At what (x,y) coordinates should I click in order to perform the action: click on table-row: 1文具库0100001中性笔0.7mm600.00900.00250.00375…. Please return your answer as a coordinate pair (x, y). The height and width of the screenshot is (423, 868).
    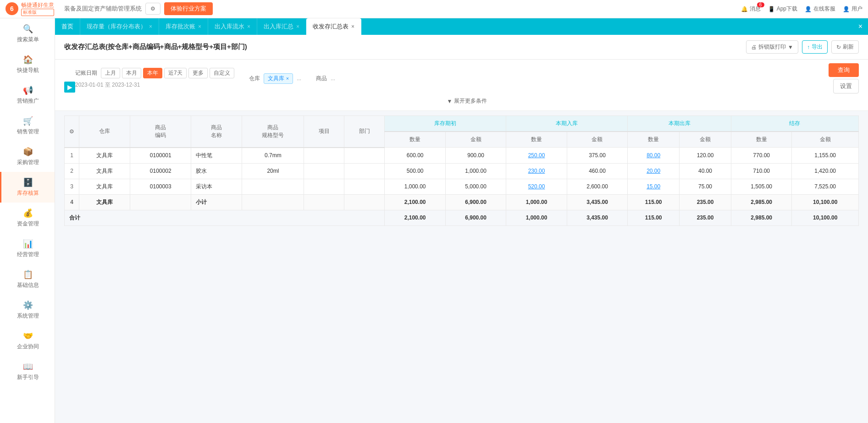
    Looking at the image, I should click on (462, 156).